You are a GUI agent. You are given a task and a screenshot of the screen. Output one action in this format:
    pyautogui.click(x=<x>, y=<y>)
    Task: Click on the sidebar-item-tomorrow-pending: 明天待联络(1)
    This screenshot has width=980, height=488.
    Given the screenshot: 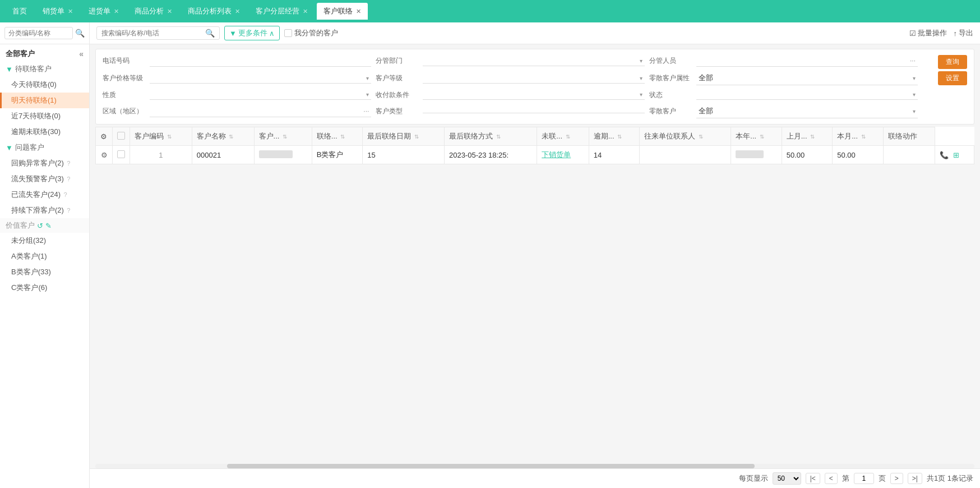 What is the action you would take?
    pyautogui.click(x=45, y=100)
    